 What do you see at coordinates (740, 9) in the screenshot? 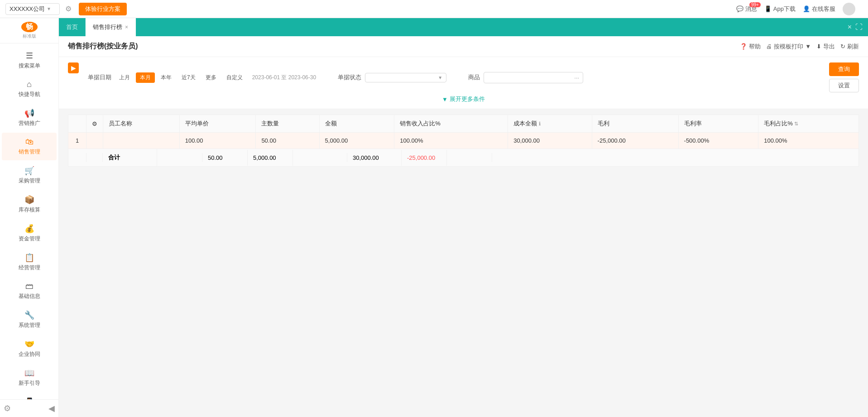
I see `message-icon: 💬` at bounding box center [740, 9].